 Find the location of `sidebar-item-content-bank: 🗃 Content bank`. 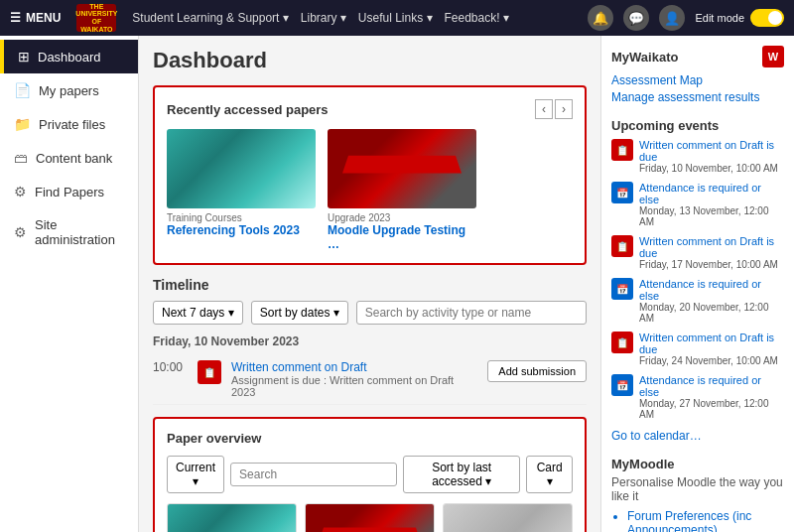

sidebar-item-content-bank: 🗃 Content bank is located at coordinates (69, 158).